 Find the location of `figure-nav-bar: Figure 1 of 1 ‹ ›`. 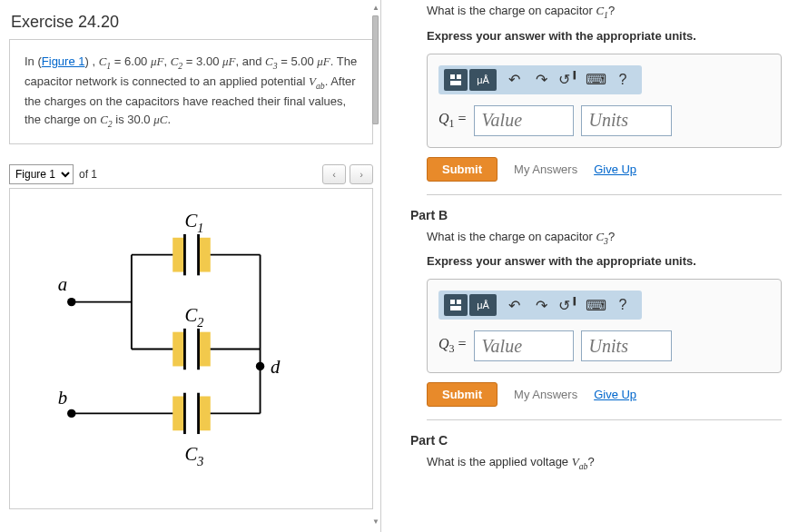

figure-nav-bar: Figure 1 of 1 ‹ › is located at coordinates (191, 174).